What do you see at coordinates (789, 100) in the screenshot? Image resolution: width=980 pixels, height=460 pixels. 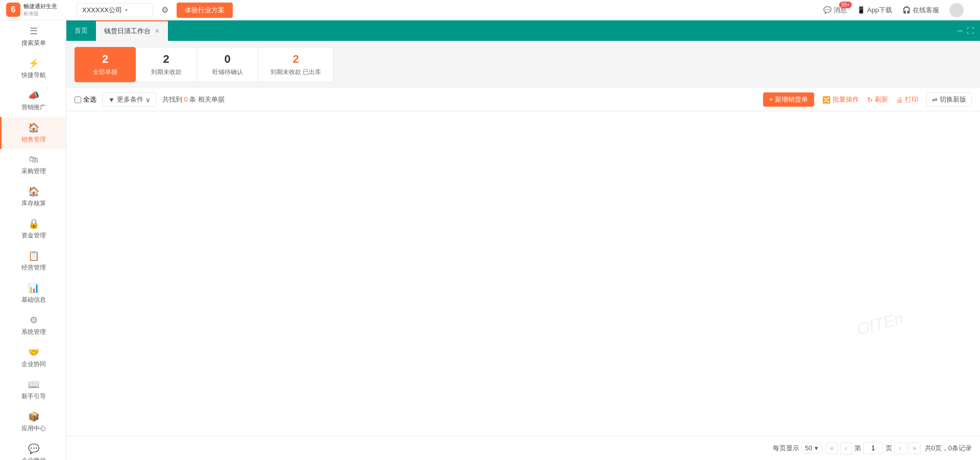 I see `add-sale-button: + 新增销货单` at bounding box center [789, 100].